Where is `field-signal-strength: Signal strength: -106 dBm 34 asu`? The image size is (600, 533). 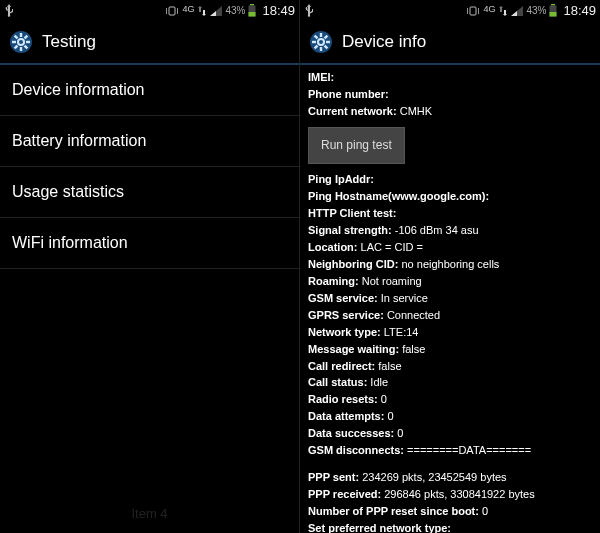 field-signal-strength: Signal strength: -106 dBm 34 asu is located at coordinates (450, 231).